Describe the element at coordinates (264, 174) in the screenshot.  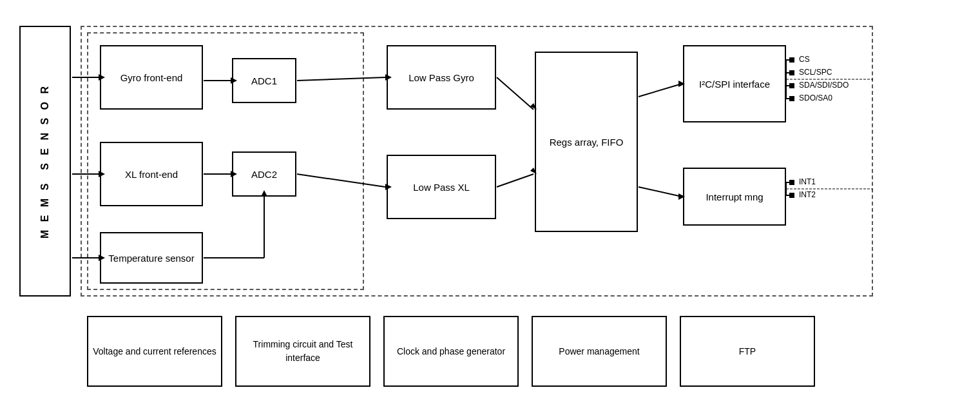
I see `adc2-label: ADC2` at that location.